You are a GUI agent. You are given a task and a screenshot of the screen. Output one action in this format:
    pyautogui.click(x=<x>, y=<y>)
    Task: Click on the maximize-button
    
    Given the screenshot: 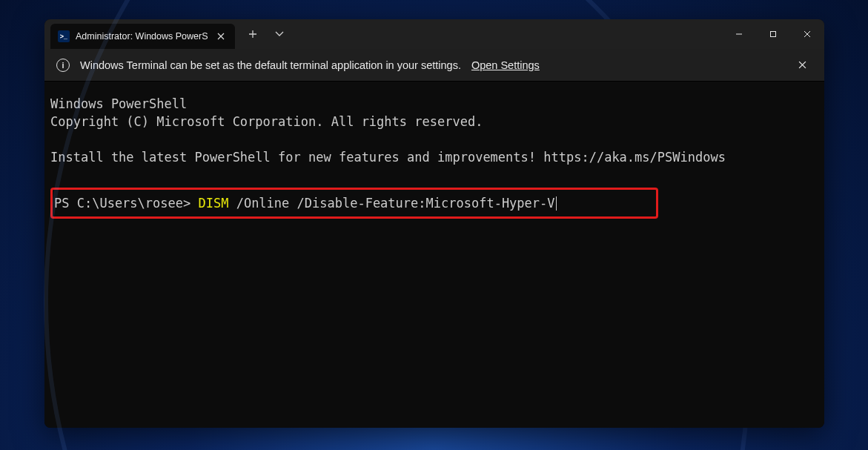 What is the action you would take?
    pyautogui.click(x=773, y=34)
    